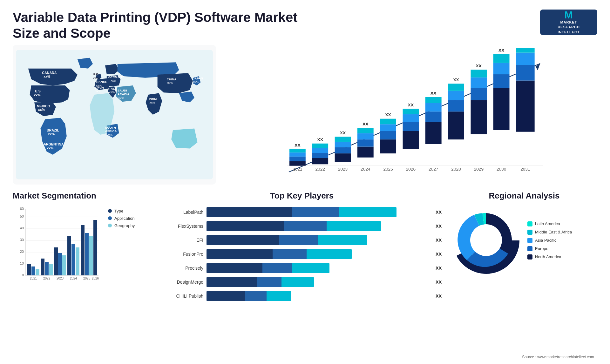  What do you see at coordinates (172, 79) in the screenshot?
I see `china-label: CHINA` at bounding box center [172, 79].